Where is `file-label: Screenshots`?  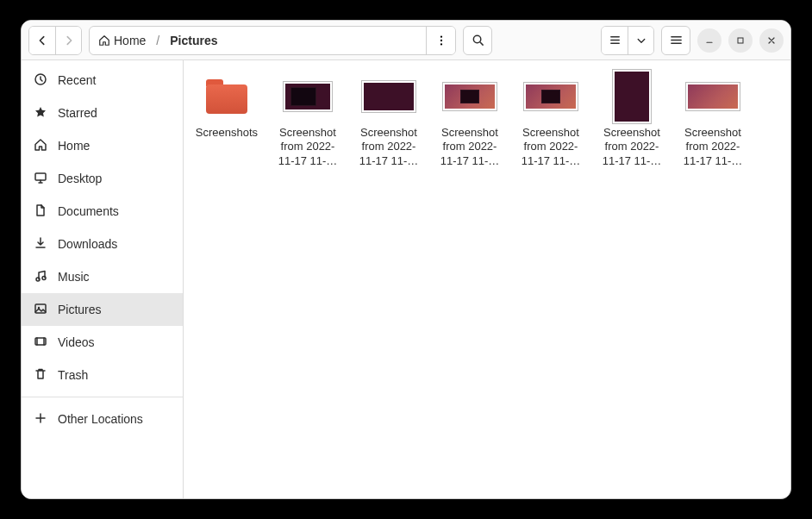 file-label: Screenshots is located at coordinates (227, 133).